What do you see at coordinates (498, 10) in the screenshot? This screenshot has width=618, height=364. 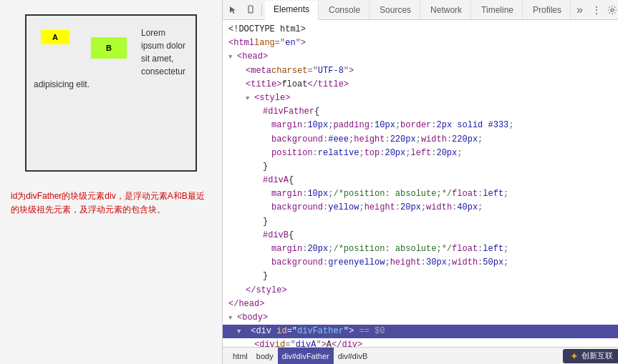 I see `tab-timeline: Timeline` at bounding box center [498, 10].